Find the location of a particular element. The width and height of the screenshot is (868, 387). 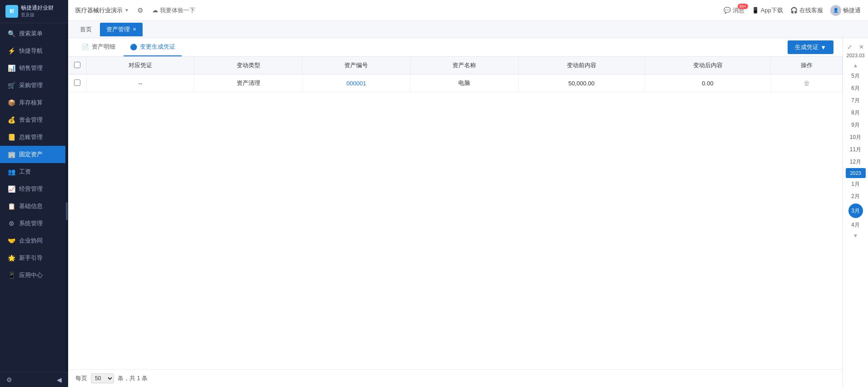

sidebar-item-label: 快捷导航 is located at coordinates (31, 51).